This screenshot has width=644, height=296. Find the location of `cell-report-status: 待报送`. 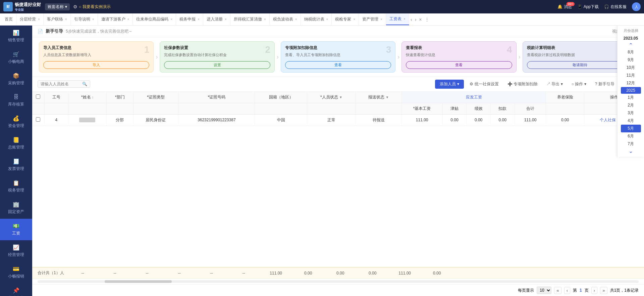

cell-report-status: 待报送 is located at coordinates (378, 120).